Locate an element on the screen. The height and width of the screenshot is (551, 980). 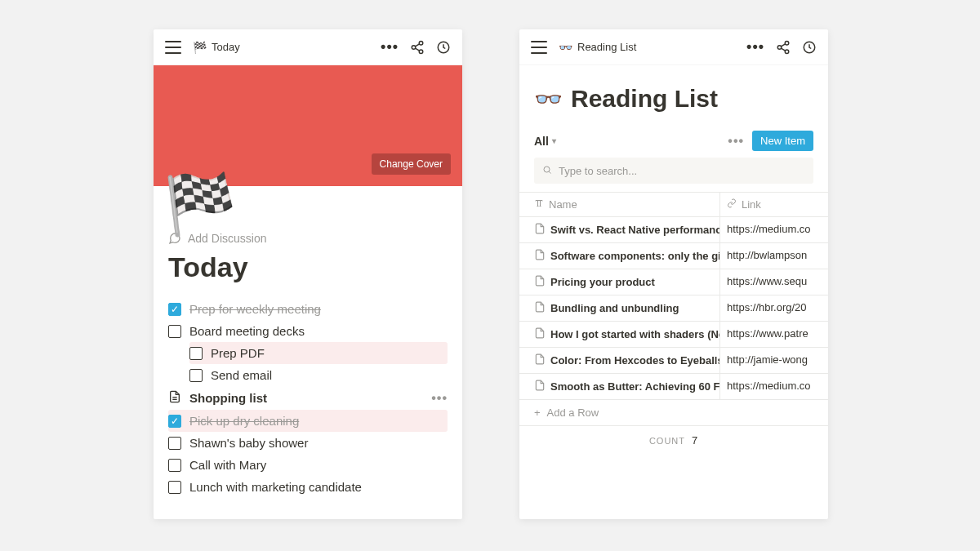
count-label: COUNT is located at coordinates (667, 441).